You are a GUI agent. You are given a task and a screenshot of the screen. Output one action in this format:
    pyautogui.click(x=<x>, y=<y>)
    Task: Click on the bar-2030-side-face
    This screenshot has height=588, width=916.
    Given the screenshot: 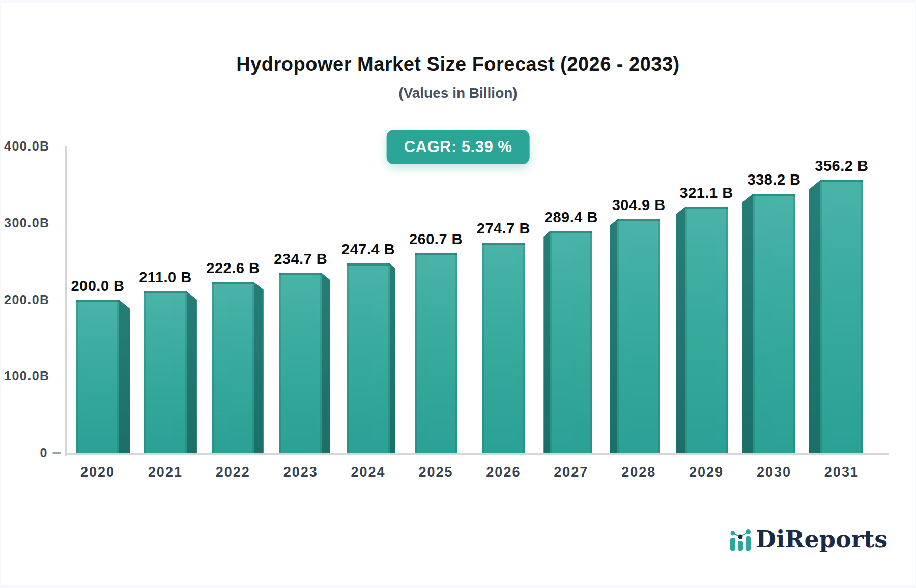 What is the action you would take?
    pyautogui.click(x=748, y=324)
    